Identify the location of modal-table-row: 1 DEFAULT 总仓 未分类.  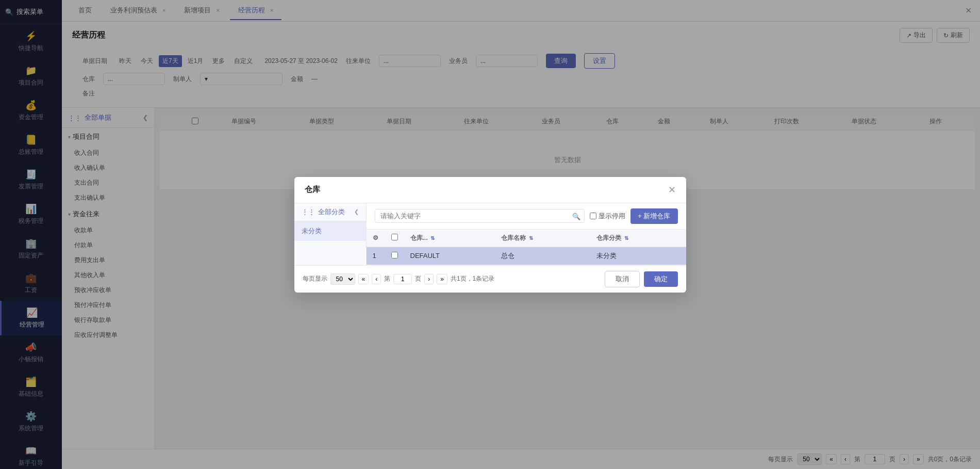
(526, 256).